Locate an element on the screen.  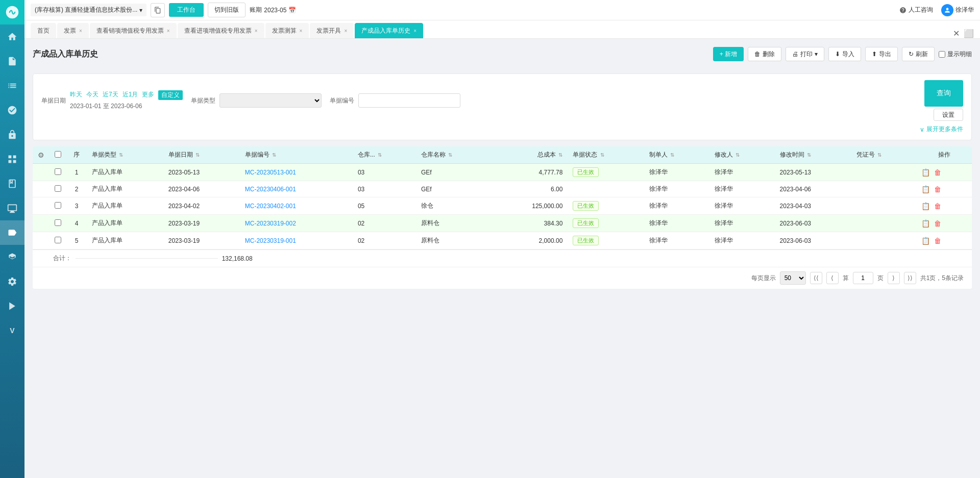
sidebar-item-doc is located at coordinates (12, 61).